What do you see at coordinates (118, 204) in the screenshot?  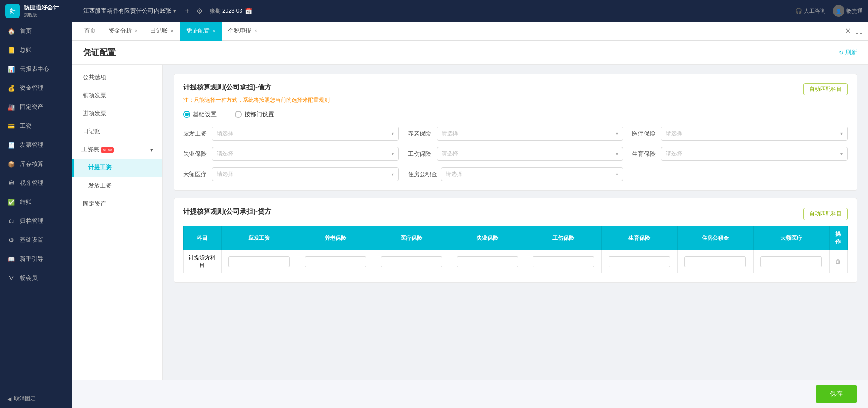 I see `nav-item-fixed-asset: 固定资产` at bounding box center [118, 204].